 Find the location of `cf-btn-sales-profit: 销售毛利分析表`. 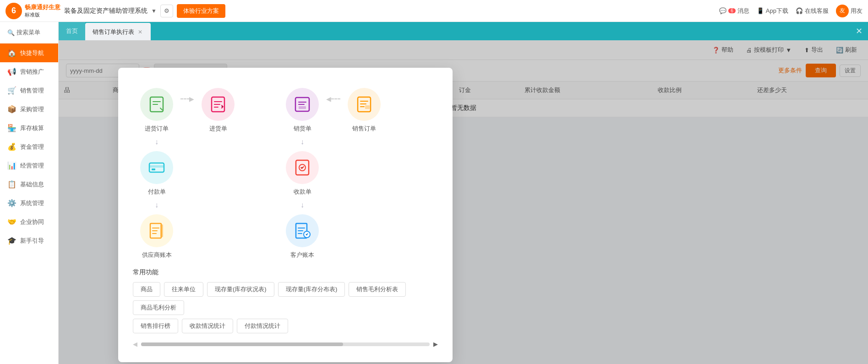

cf-btn-sales-profit: 销售毛利分析表 is located at coordinates (377, 289).